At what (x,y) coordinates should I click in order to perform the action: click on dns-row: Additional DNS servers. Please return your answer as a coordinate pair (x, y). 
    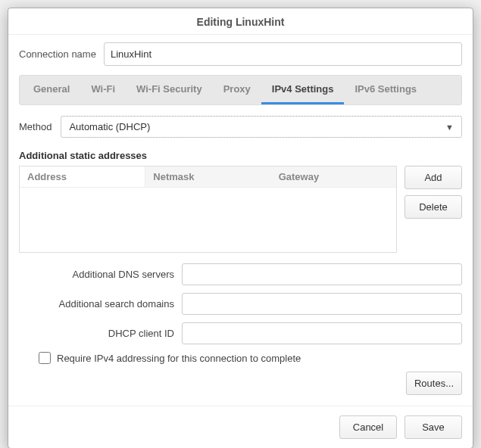
    Looking at the image, I should click on (241, 274).